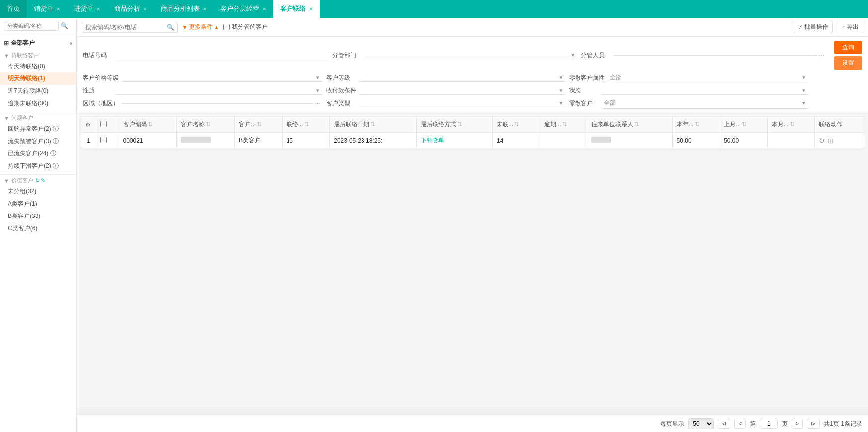  What do you see at coordinates (705, 103) in the screenshot?
I see `filter-zero-customer-select: 全部 ▼` at bounding box center [705, 103].